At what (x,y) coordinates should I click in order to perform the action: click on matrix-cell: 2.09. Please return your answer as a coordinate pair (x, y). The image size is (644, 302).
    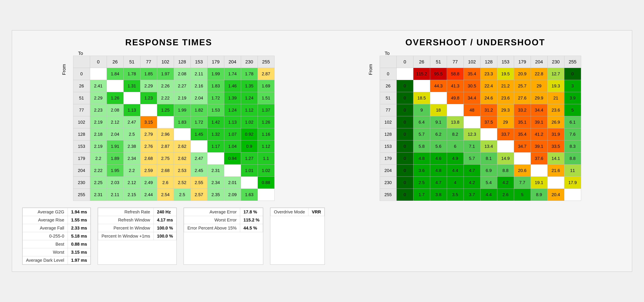
    Looking at the image, I should click on (232, 195).